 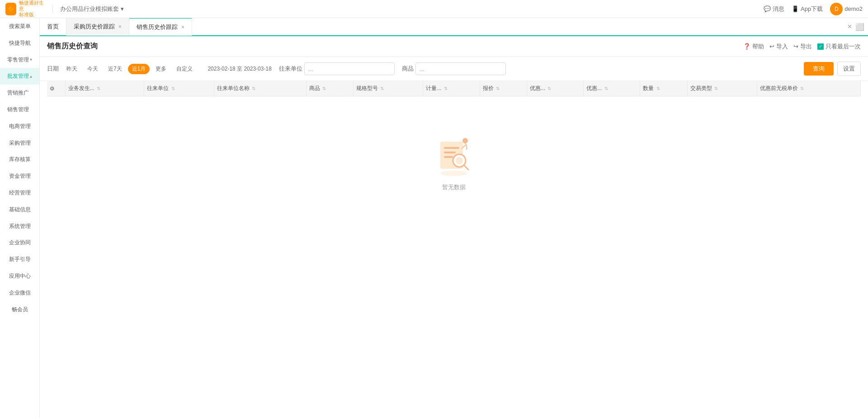 I want to click on maximize-btn: ⬜, so click(x=860, y=27).